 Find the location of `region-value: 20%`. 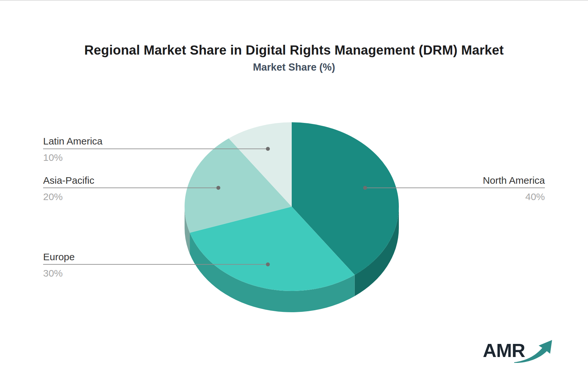

region-value: 20% is located at coordinates (69, 197).